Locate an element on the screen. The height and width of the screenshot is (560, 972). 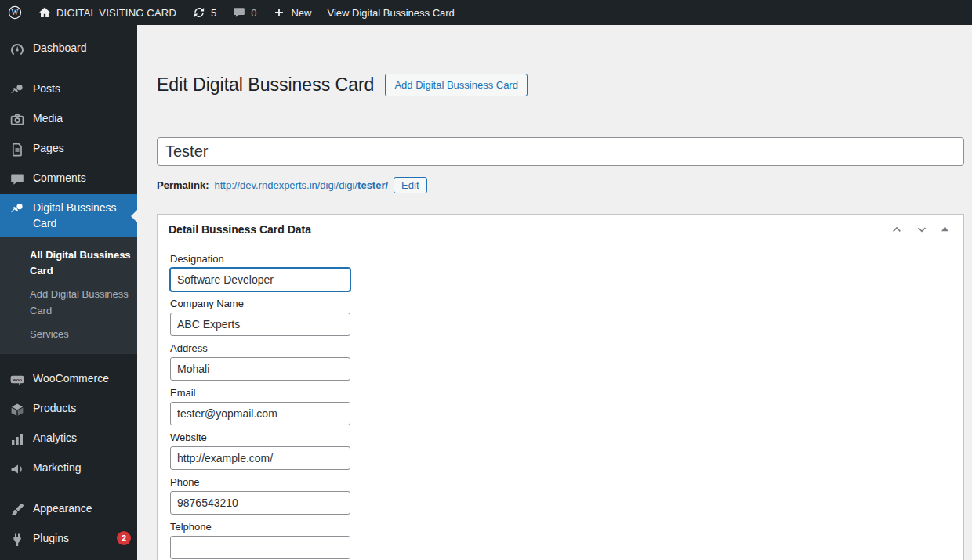
view-post-link: View Digital Bussiness Card is located at coordinates (390, 13).